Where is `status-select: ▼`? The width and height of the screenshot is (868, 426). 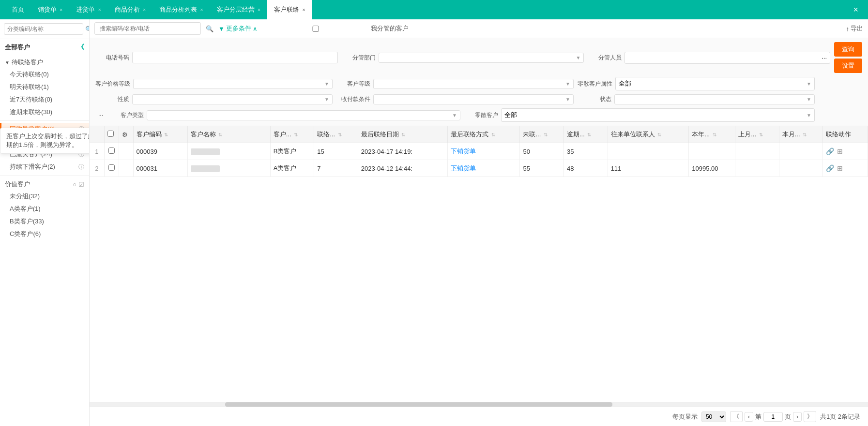
status-select: ▼ is located at coordinates (715, 100).